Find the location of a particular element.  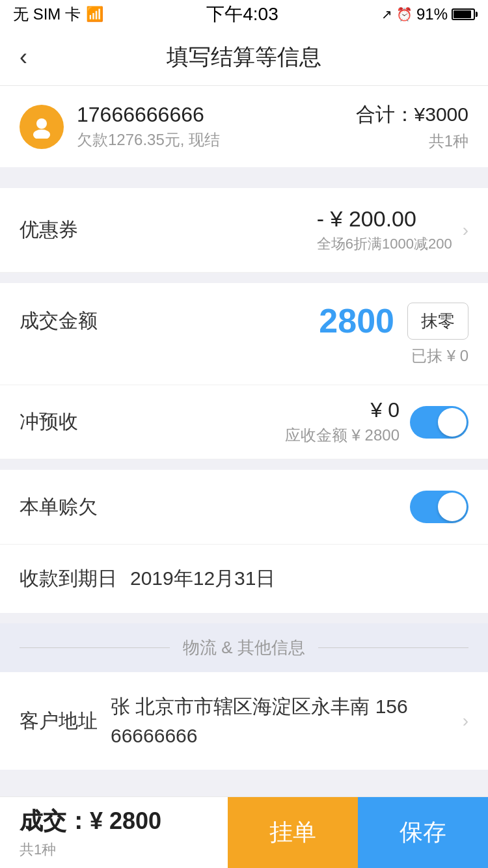

prepay-info: ¥ 0 应收金额 ¥ 2800 is located at coordinates (342, 422).